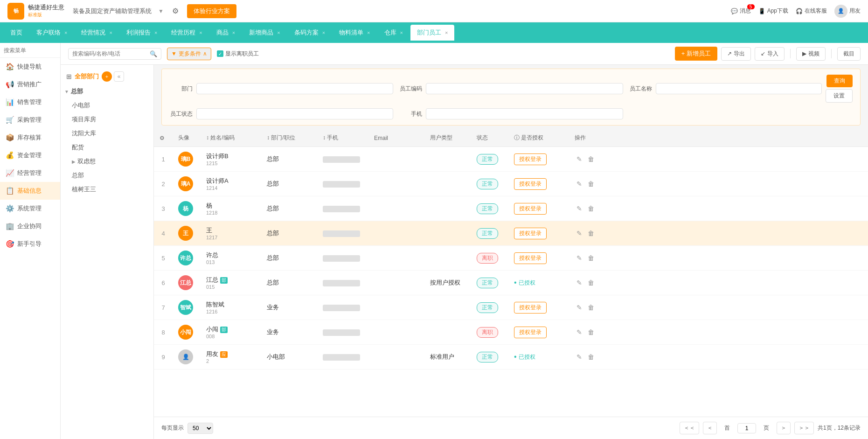 This screenshot has height=439, width=868. What do you see at coordinates (107, 175) in the screenshot?
I see `dept-tree-zongbu: 总部` at bounding box center [107, 175].